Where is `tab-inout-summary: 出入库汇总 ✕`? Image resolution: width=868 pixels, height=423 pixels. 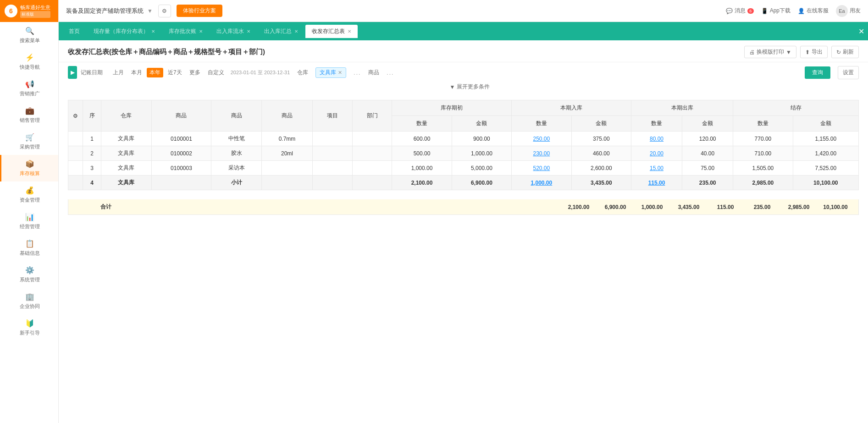 tab-inout-summary: 出入库汇总 ✕ is located at coordinates (281, 31).